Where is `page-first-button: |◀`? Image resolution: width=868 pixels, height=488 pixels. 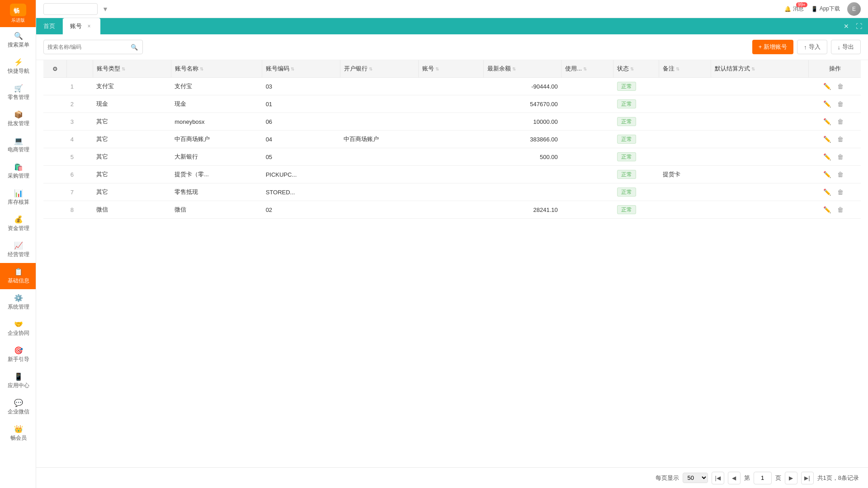 page-first-button: |◀ is located at coordinates (718, 478).